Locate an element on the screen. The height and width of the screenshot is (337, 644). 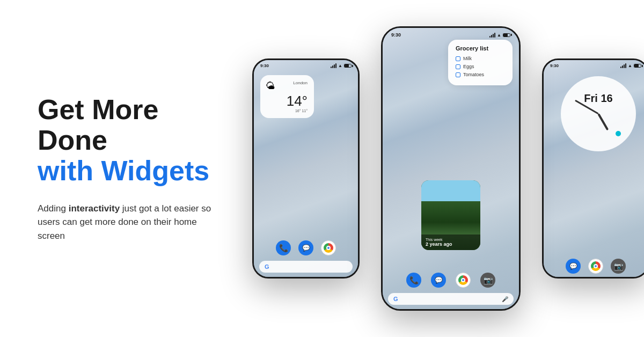
grocery-label-milk: Milk is located at coordinates (467, 58).